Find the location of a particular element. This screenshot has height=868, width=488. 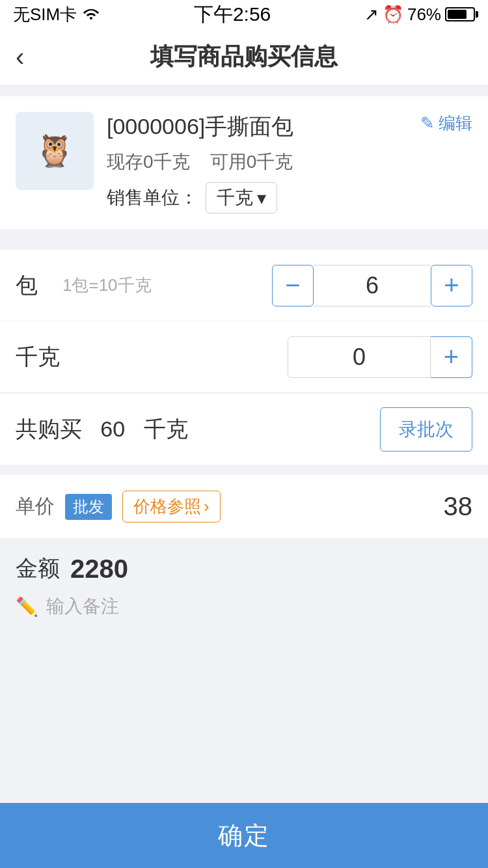

total-label: 共购买 is located at coordinates (49, 429).